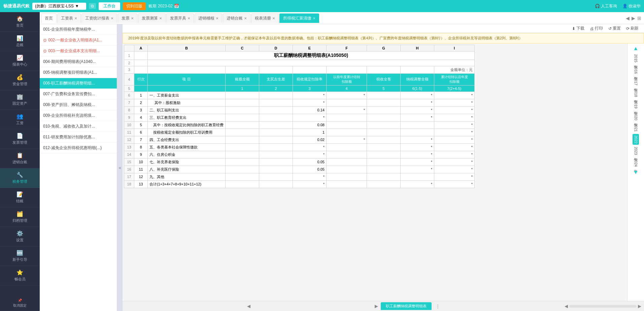 The height and width of the screenshot is (311, 644). What do you see at coordinates (112, 18) in the screenshot?
I see `tab-close-payroll-stats: ✕` at bounding box center [112, 18].